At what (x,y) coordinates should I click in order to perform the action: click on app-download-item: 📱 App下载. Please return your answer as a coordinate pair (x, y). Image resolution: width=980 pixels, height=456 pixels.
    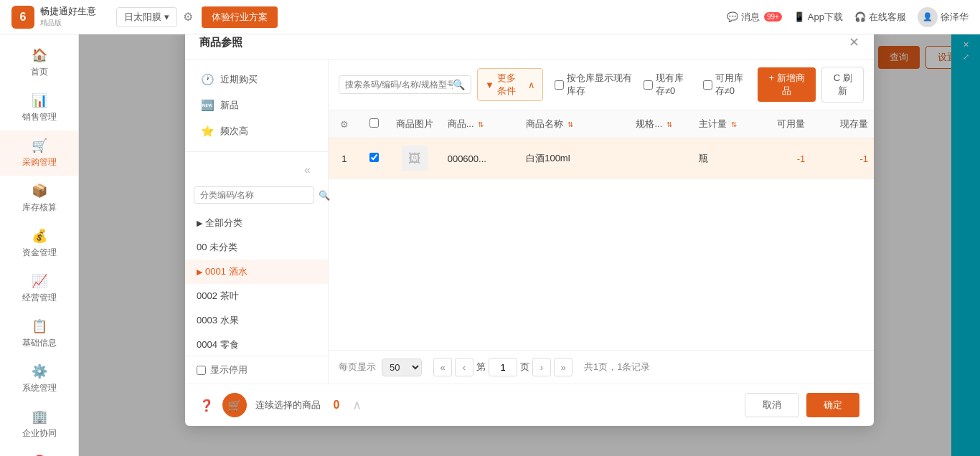
    Looking at the image, I should click on (818, 17).